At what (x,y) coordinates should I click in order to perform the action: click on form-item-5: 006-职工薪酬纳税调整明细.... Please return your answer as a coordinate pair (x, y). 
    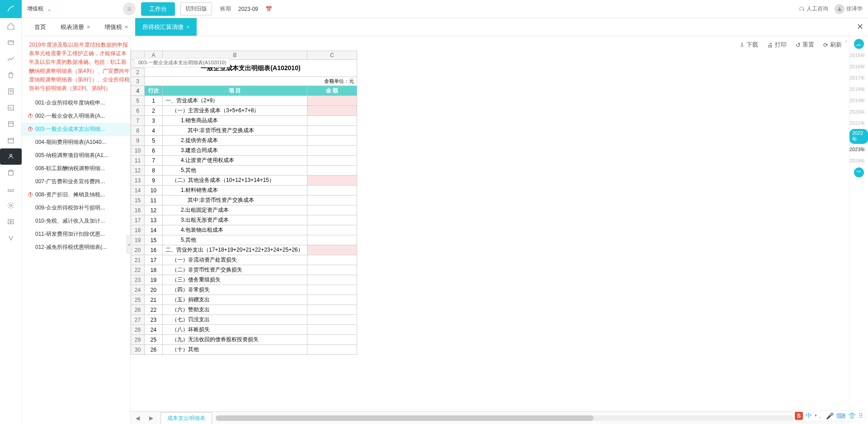
    Looking at the image, I should click on (76, 168).